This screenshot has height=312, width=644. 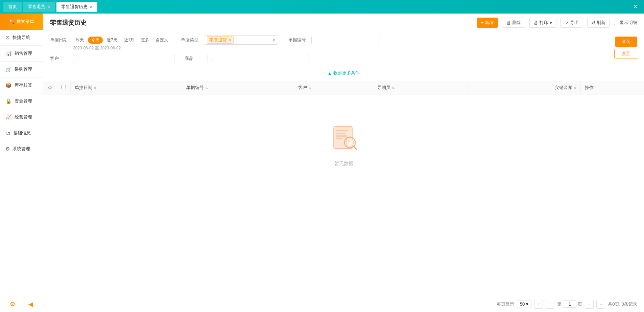 What do you see at coordinates (22, 22) in the screenshot?
I see `sidebar-search: 🔍 搜索菜单` at bounding box center [22, 22].